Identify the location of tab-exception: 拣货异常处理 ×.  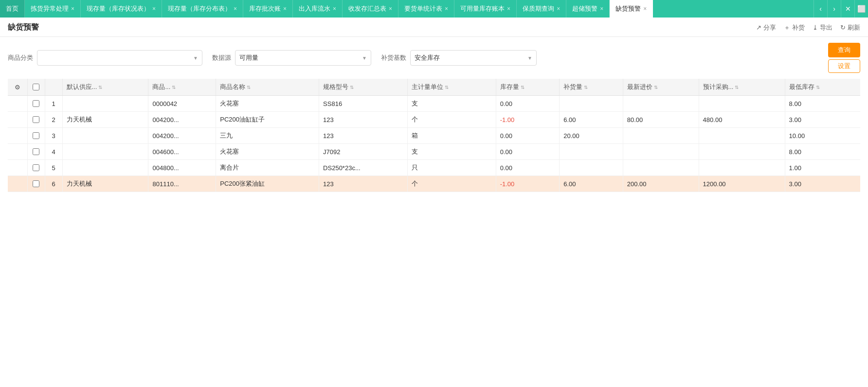
(53, 9).